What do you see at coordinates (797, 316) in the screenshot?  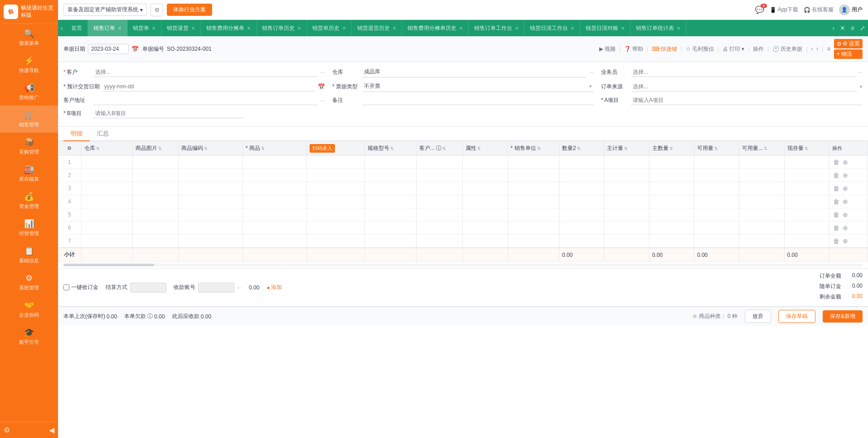 I see `save-draft-button: 保存草稿` at bounding box center [797, 316].